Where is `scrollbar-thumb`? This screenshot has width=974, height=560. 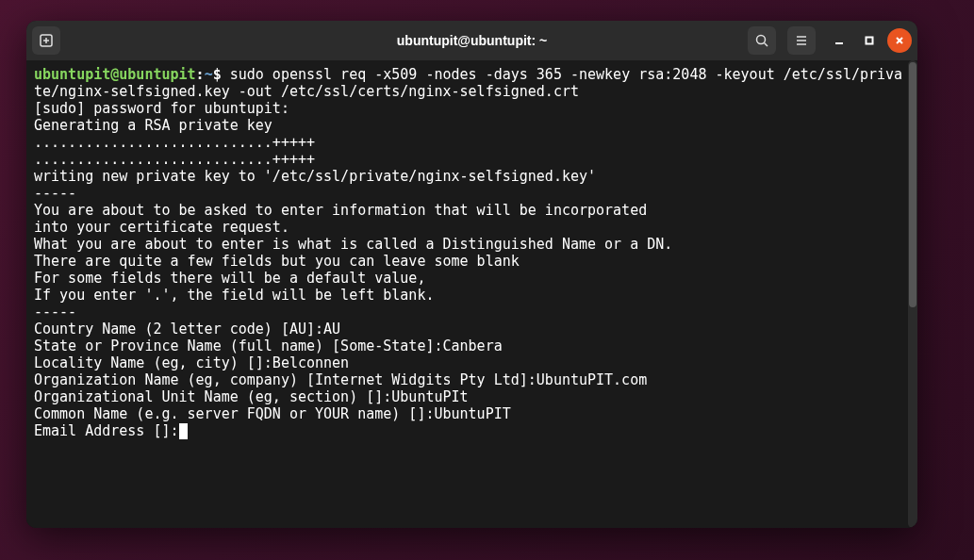 scrollbar-thumb is located at coordinates (913, 185).